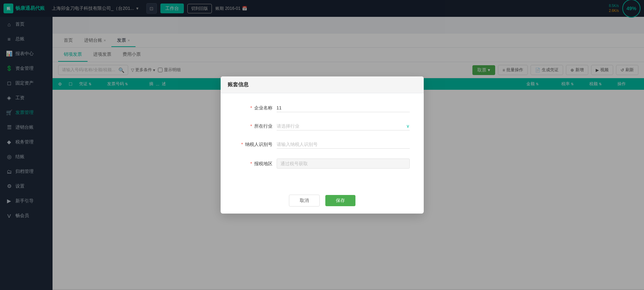 This screenshot has width=644, height=290. What do you see at coordinates (256, 144) in the screenshot?
I see `tax-id-label: * 纳税人识别号` at bounding box center [256, 144].